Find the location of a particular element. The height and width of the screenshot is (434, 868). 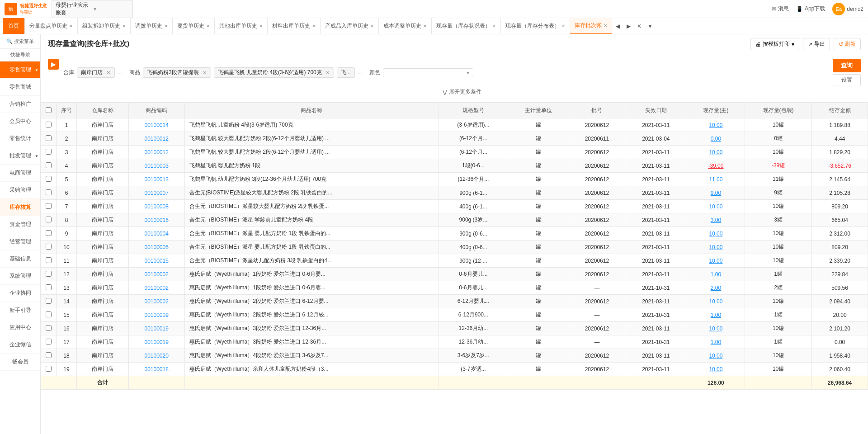

sidebar-item-retail-mgmt: 零售管理 ▼ is located at coordinates (20, 70).